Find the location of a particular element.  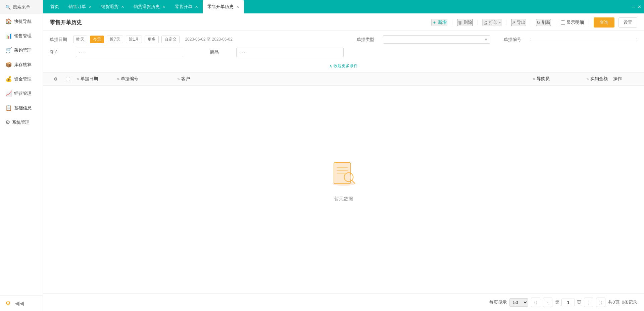

sidebar-item-operations: 📈 经营管理 is located at coordinates (21, 93).